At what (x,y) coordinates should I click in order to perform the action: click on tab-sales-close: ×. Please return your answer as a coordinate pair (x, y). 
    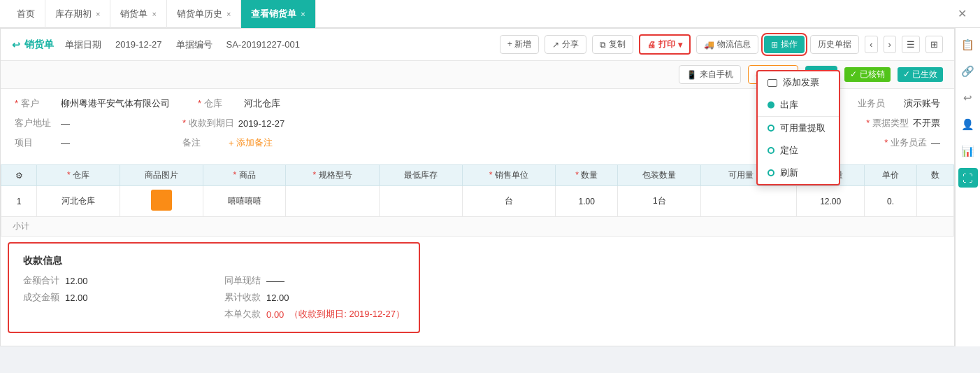
    Looking at the image, I should click on (154, 14).